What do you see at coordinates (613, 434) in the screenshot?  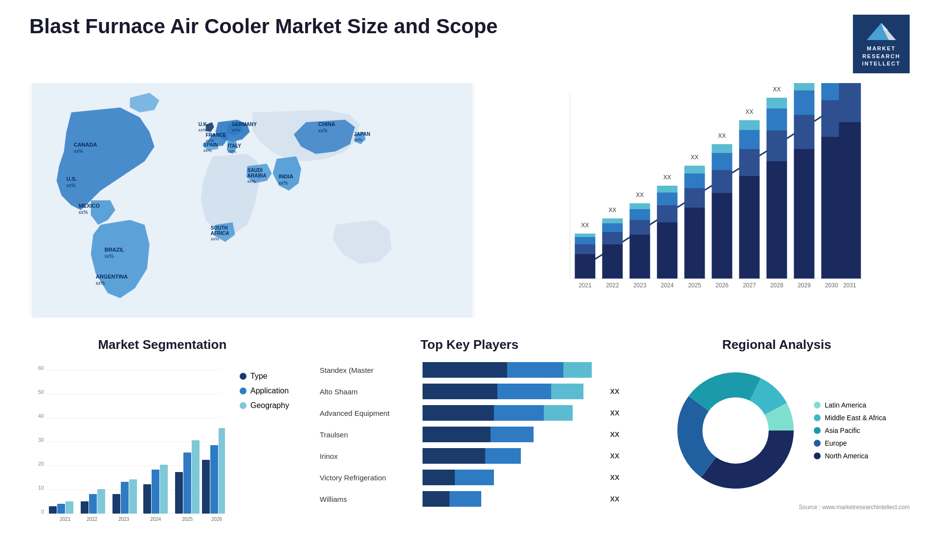 I see `player-xx-4: XX` at bounding box center [613, 434].